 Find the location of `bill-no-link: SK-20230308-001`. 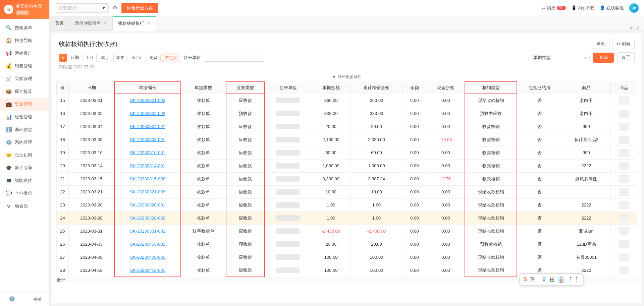

bill-no-link: SK-20230308-001 is located at coordinates (148, 139).